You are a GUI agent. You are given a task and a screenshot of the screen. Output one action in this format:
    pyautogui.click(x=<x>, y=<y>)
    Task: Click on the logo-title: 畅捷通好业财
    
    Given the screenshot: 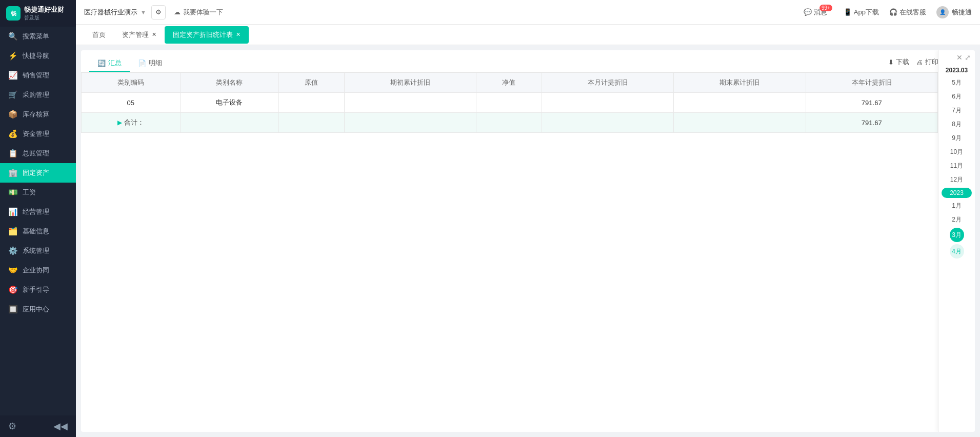 What is the action you would take?
    pyautogui.click(x=44, y=10)
    